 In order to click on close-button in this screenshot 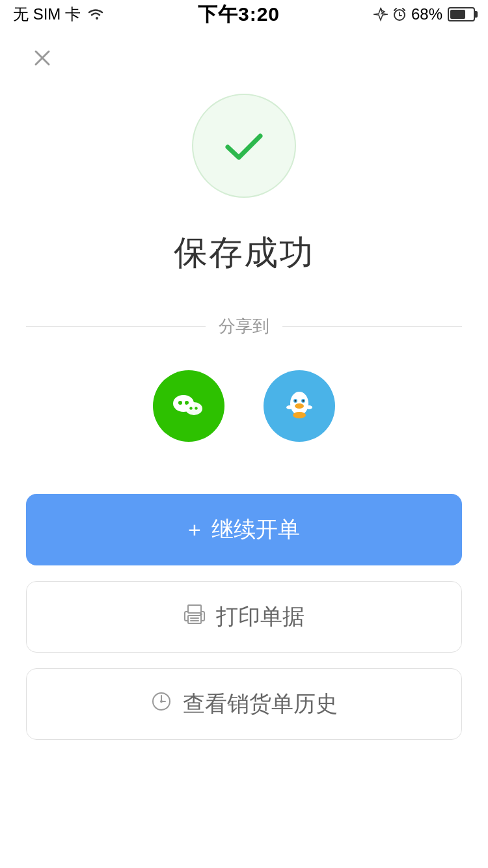, I will do `click(42, 58)`.